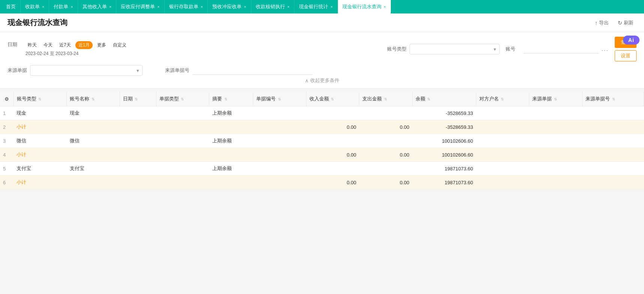 This screenshot has height=294, width=644. Describe the element at coordinates (7, 183) in the screenshot. I see `row-index: 6` at that location.